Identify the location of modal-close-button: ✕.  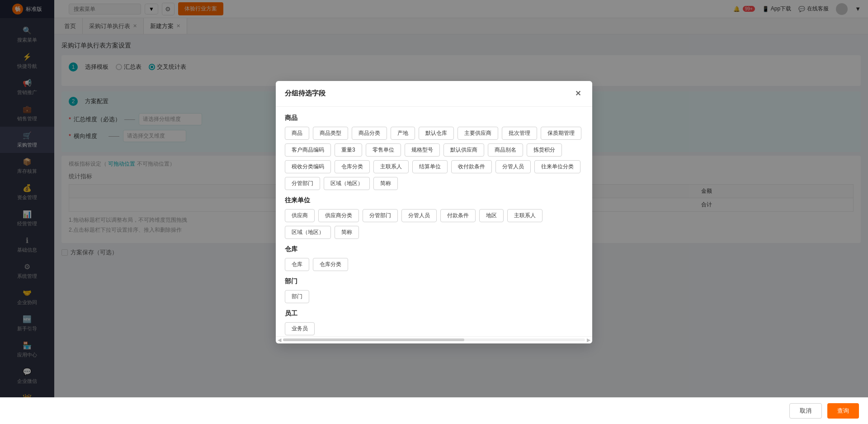
(578, 94).